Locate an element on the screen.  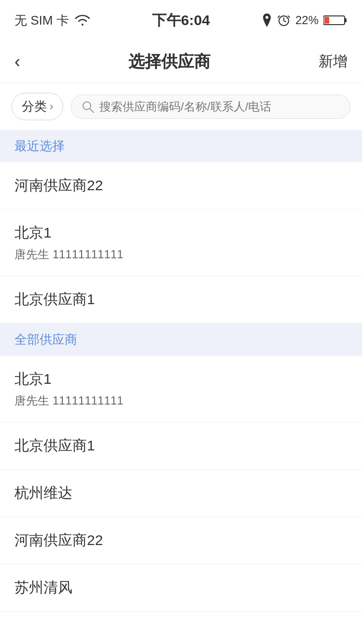
location-icon is located at coordinates (267, 20).